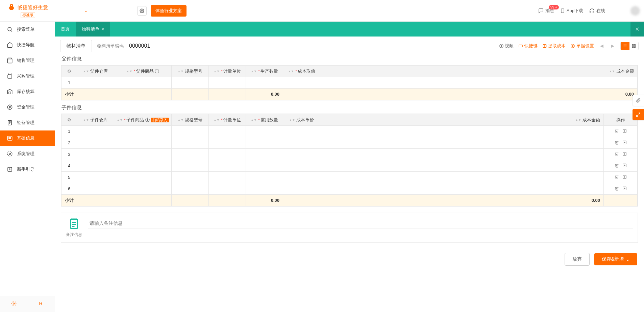  I want to click on parent-col-qty: ▲▼*生产数量, so click(265, 71).